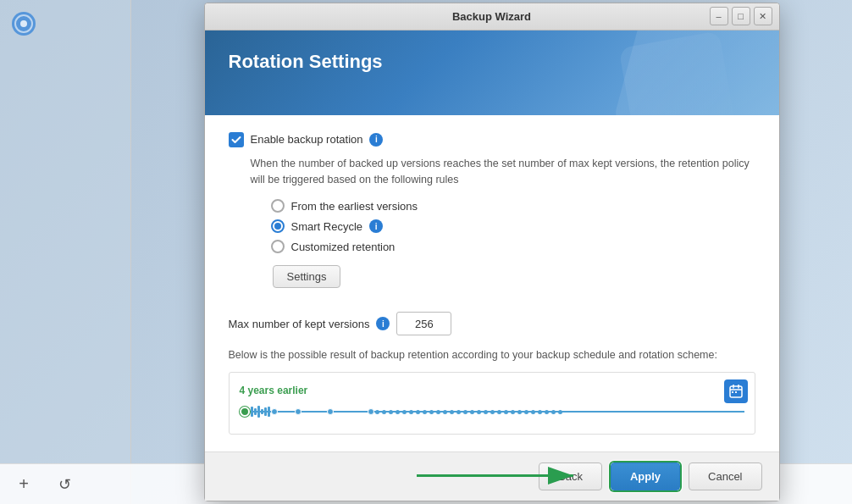  What do you see at coordinates (261, 412) in the screenshot?
I see `timeline-wave` at bounding box center [261, 412].